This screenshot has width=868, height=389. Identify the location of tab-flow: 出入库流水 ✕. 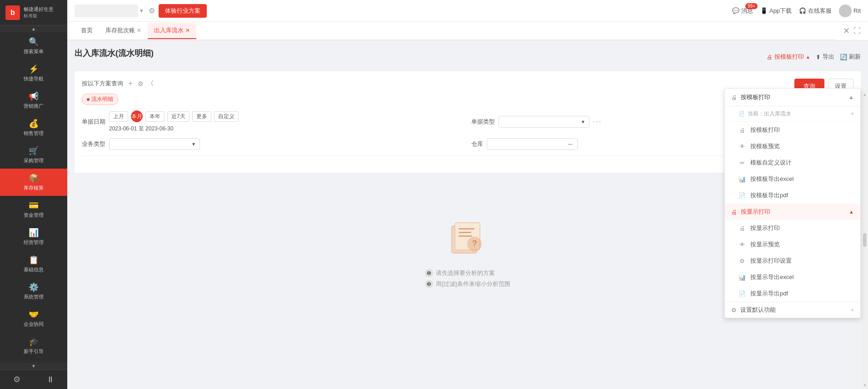
(172, 31).